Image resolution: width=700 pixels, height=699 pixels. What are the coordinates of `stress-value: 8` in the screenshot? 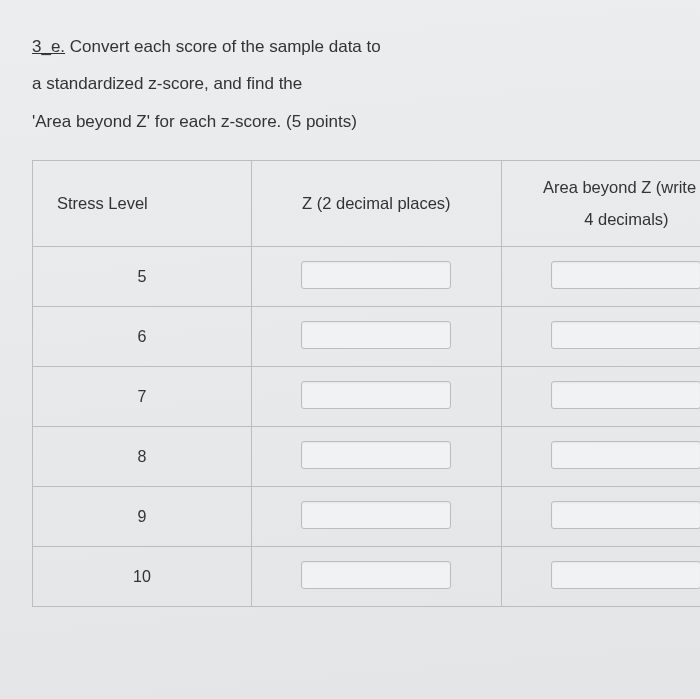 It's located at (142, 457).